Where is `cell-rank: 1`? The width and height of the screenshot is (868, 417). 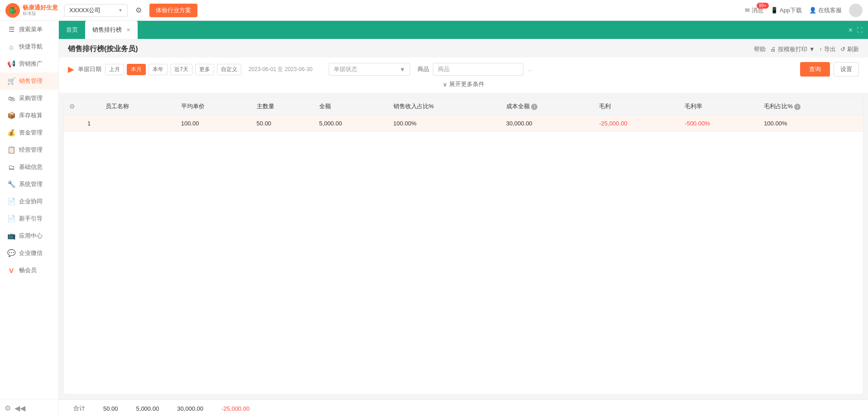 cell-rank: 1 is located at coordinates (91, 124).